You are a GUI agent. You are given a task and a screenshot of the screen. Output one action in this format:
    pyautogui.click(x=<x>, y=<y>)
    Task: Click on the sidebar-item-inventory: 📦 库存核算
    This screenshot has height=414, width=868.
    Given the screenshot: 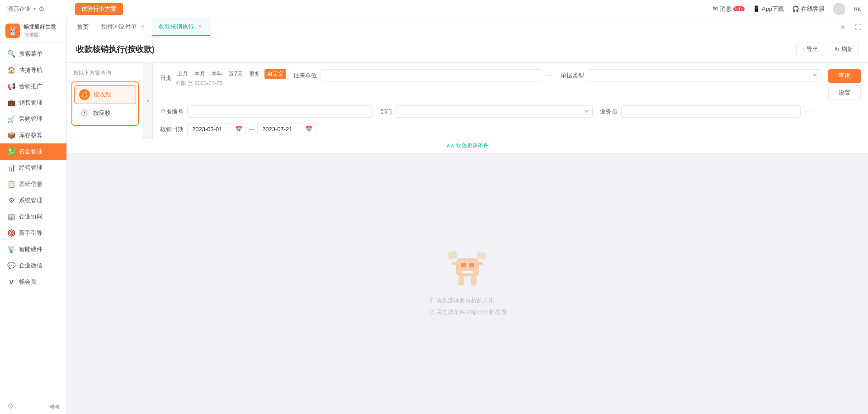 What is the action you would take?
    pyautogui.click(x=33, y=135)
    